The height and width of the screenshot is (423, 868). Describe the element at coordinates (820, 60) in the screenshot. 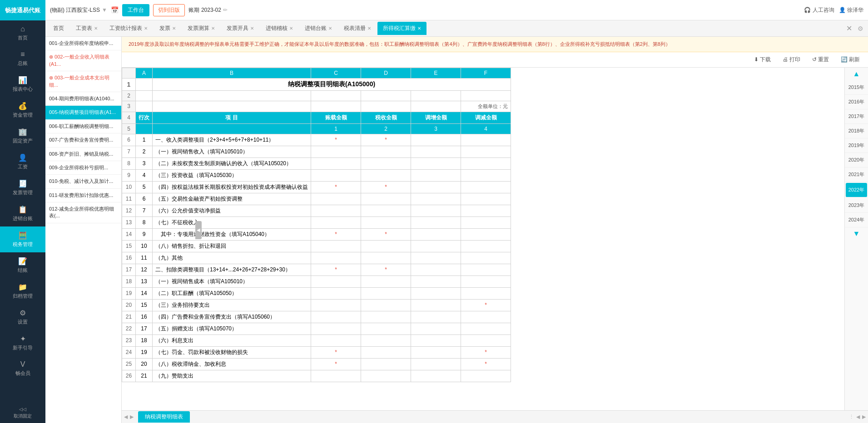

I see `reset-button: ↺ 重置` at that location.